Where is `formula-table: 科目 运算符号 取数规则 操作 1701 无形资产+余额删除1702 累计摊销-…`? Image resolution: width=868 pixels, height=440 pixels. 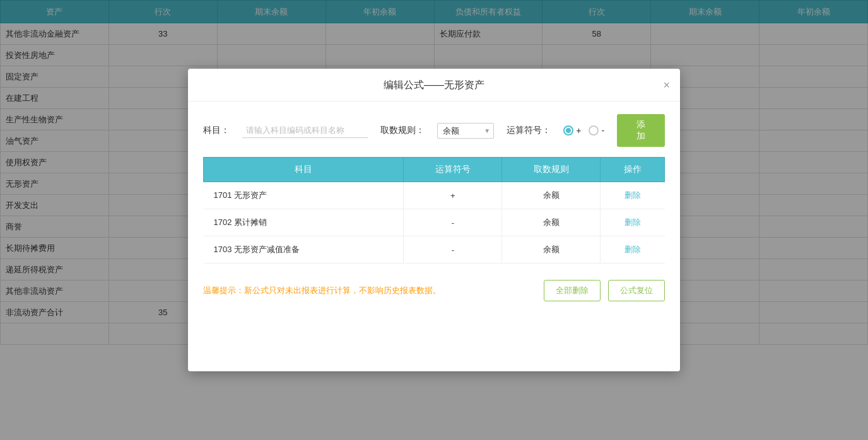
formula-table: 科目 运算符号 取数规则 操作 1701 无形资产+余额删除1702 累计摊销-… is located at coordinates (434, 211).